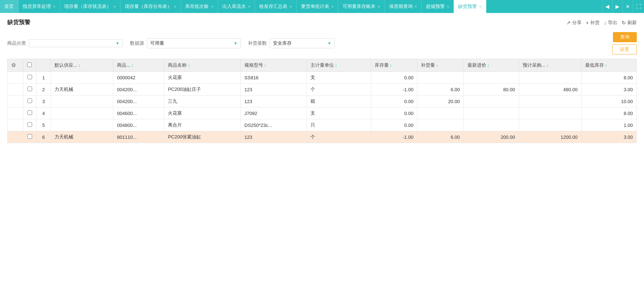 This screenshot has width=644, height=287. I want to click on tab-close-3: ×, so click(175, 6).